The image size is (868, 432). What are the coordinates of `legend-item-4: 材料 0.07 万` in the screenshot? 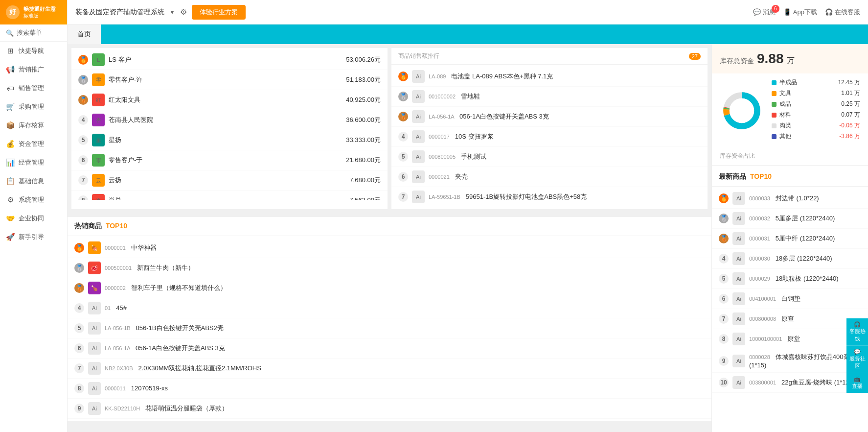 It's located at (816, 115).